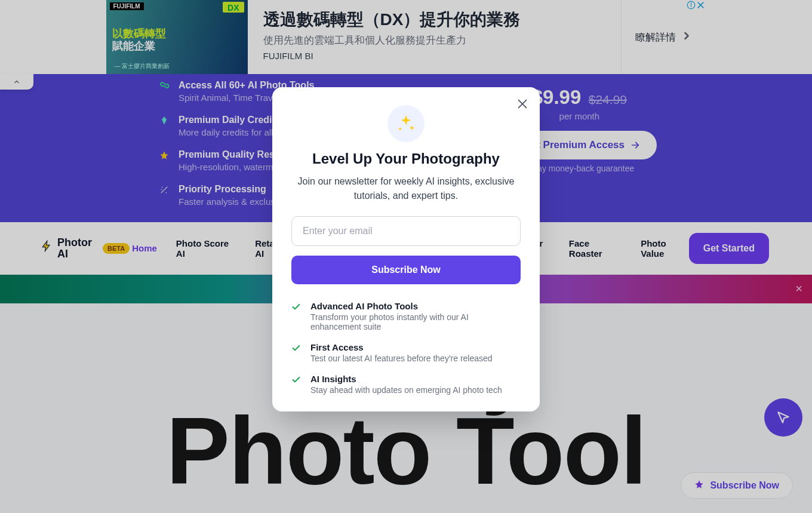 Image resolution: width=812 pixels, height=513 pixels. What do you see at coordinates (406, 379) in the screenshot?
I see `modal-feature-title: AI Insights` at bounding box center [406, 379].